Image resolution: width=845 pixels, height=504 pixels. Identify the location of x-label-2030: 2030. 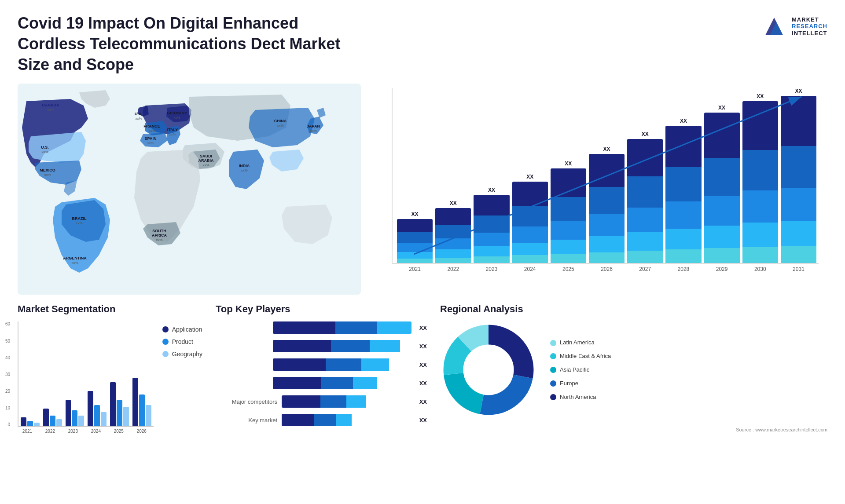
(760, 269).